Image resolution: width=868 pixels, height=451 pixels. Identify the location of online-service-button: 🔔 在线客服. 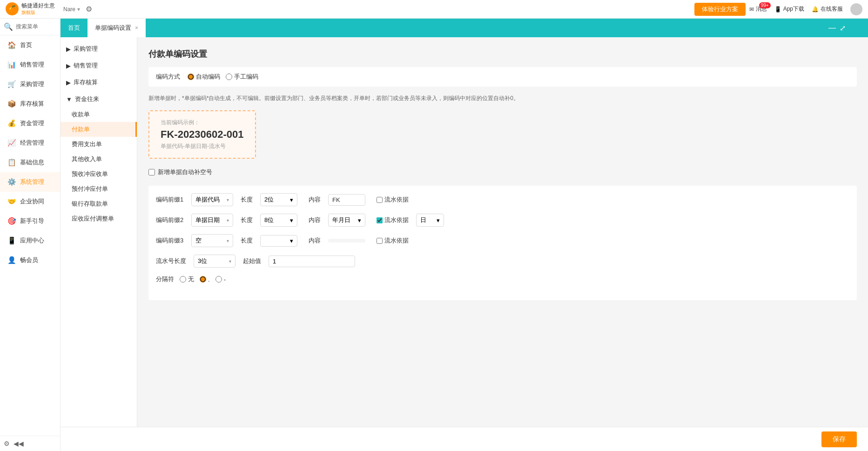
(828, 9).